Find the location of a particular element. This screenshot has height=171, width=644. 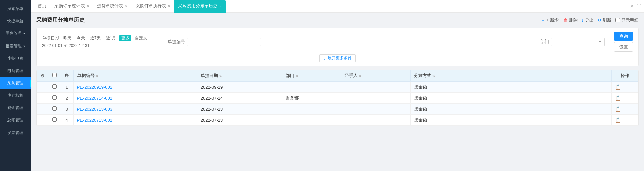

page-title: 采购费用分摊单历史 is located at coordinates (60, 20).